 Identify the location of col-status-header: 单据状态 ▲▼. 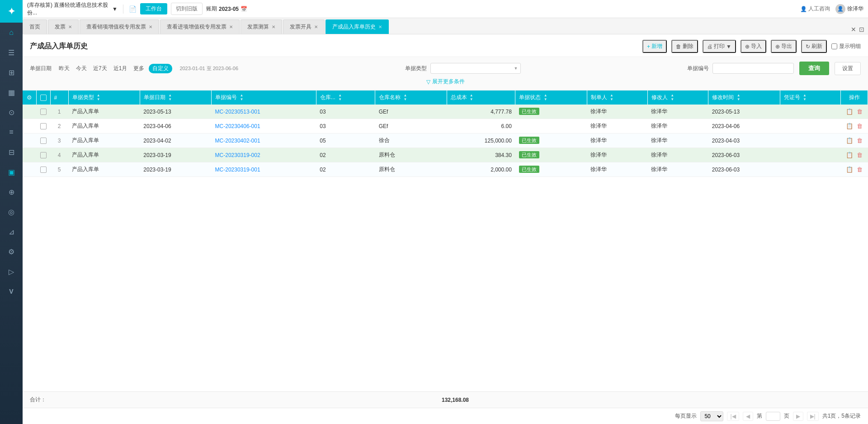
(551, 98).